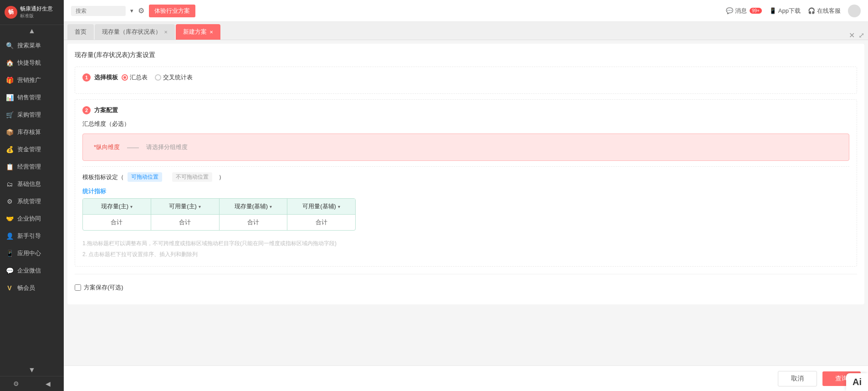 The height and width of the screenshot is (391, 868). I want to click on vertical-dimension-label: *纵向维度, so click(107, 147).